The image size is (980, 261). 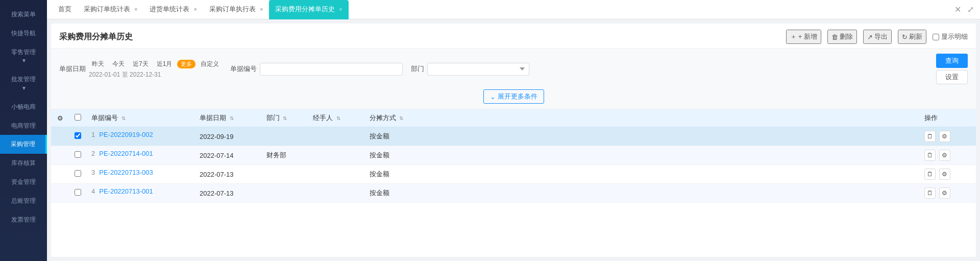 What do you see at coordinates (23, 144) in the screenshot?
I see `sidebar-item-purchase: 采购管理` at bounding box center [23, 144].